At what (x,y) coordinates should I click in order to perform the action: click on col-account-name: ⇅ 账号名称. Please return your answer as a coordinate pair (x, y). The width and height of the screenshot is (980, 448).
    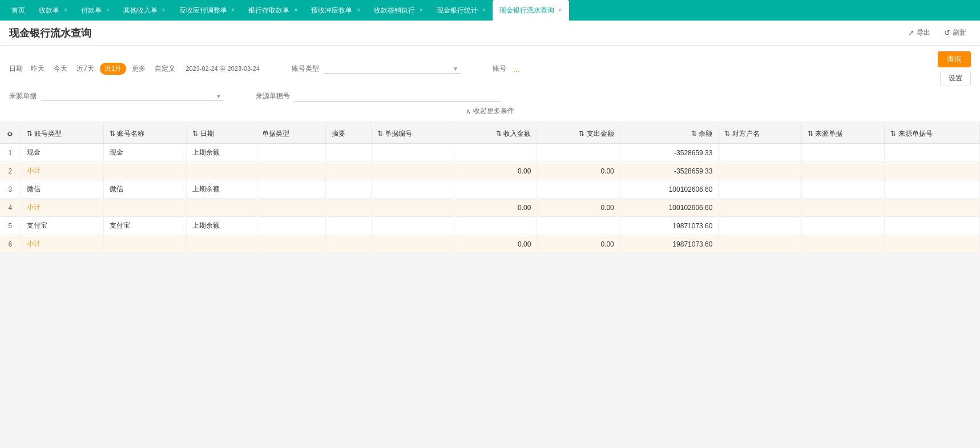
    Looking at the image, I should click on (145, 134).